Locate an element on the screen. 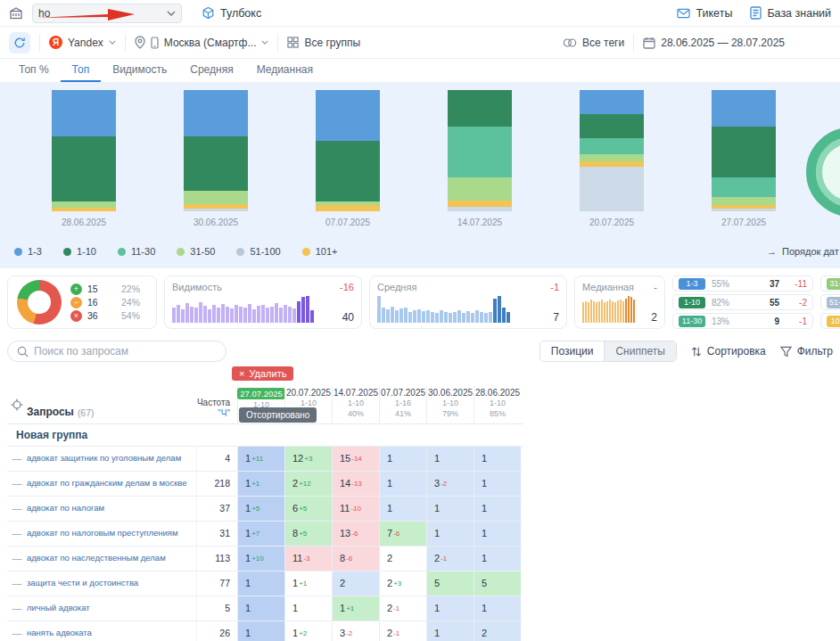 This screenshot has height=641, width=840. filter-button: Фильтр is located at coordinates (806, 351).